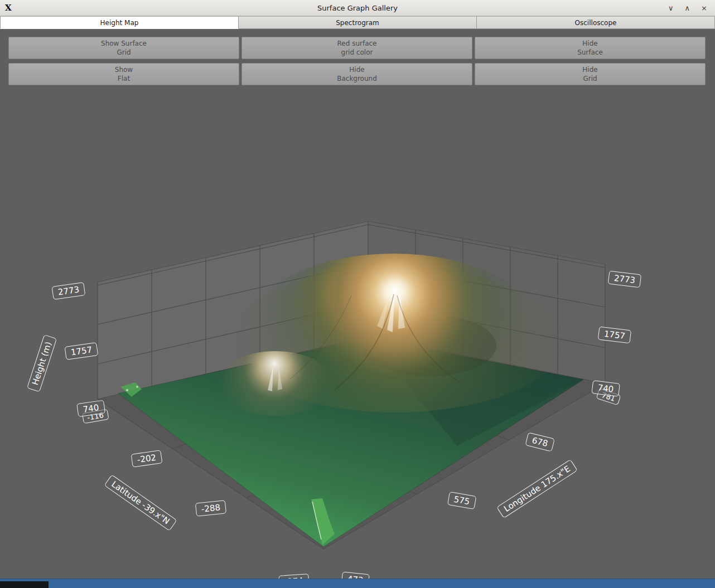 Image resolution: width=715 pixels, height=588 pixels. What do you see at coordinates (688, 8) in the screenshot?
I see `maximize-icon: ∧` at bounding box center [688, 8].